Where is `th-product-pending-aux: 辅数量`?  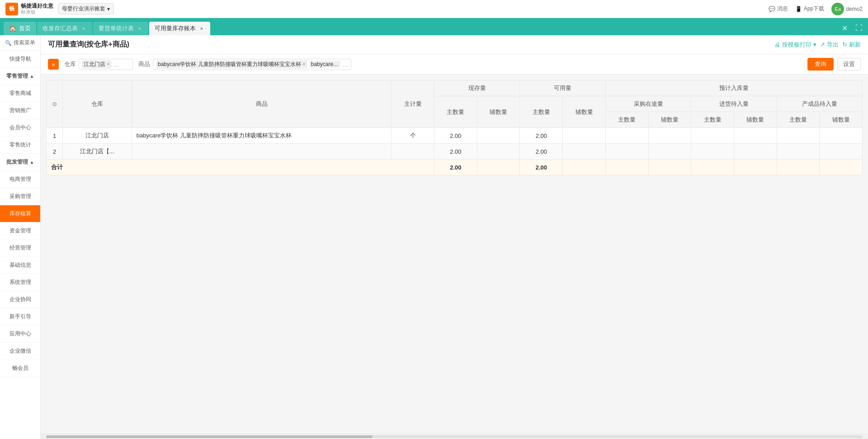
th-product-pending-aux: 辅数量 is located at coordinates (841, 120).